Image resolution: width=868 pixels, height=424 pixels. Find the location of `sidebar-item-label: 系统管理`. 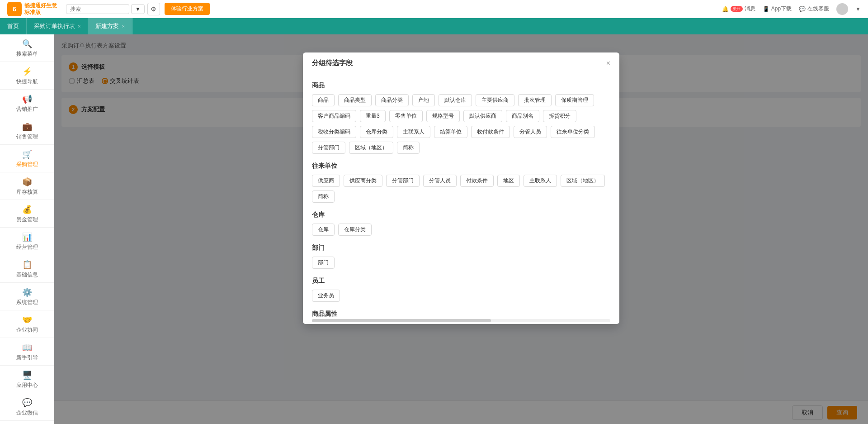

sidebar-item-label: 系统管理 is located at coordinates (27, 302).